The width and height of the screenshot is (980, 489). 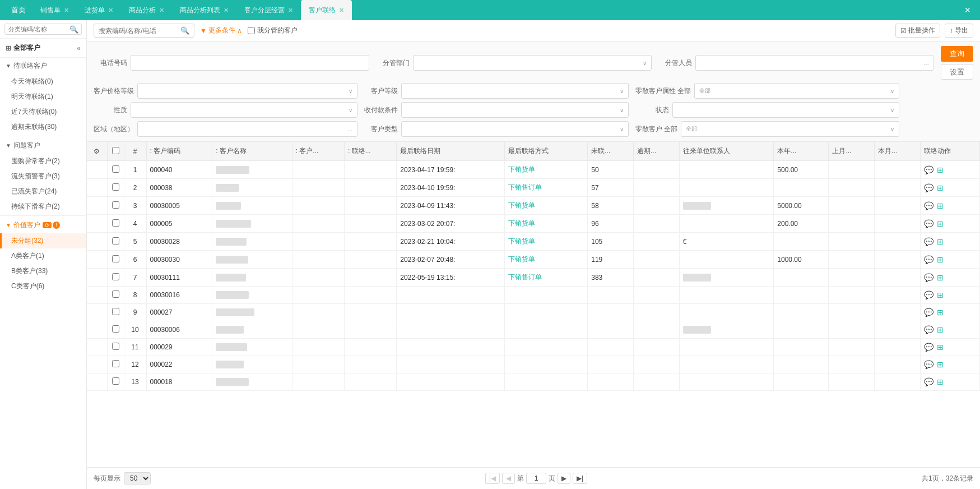 I want to click on phone-input, so click(x=250, y=63).